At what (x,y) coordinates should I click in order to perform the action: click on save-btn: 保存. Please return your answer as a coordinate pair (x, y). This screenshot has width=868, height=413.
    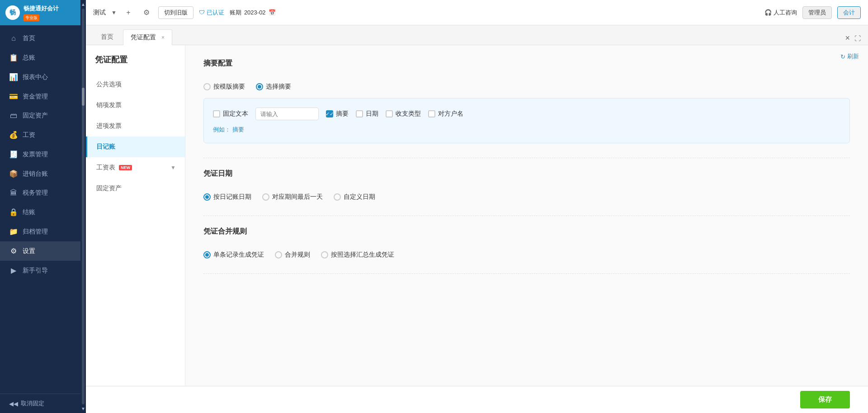
    Looking at the image, I should click on (825, 399).